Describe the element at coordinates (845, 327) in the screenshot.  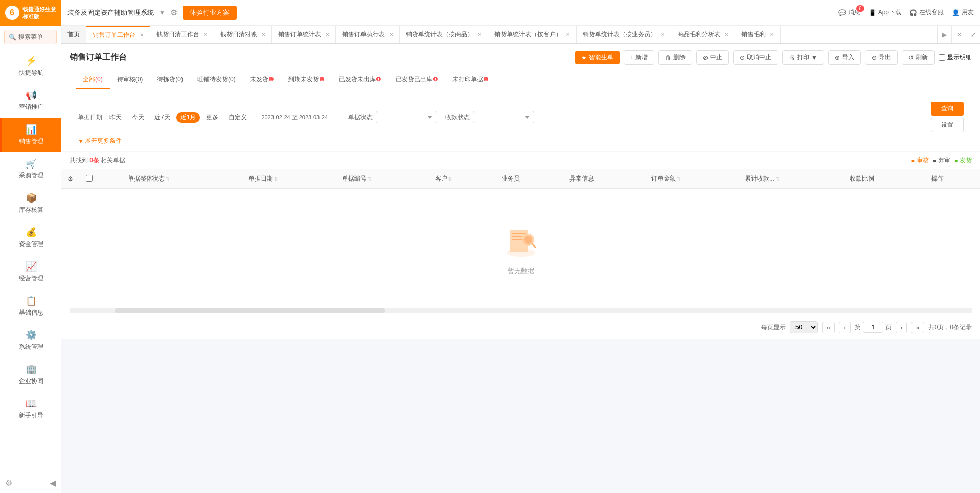
I see `prev-page-button: ‹` at that location.